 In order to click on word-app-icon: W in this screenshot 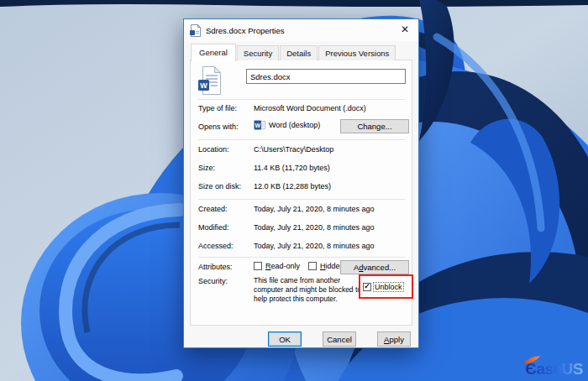, I will do `click(260, 125)`.